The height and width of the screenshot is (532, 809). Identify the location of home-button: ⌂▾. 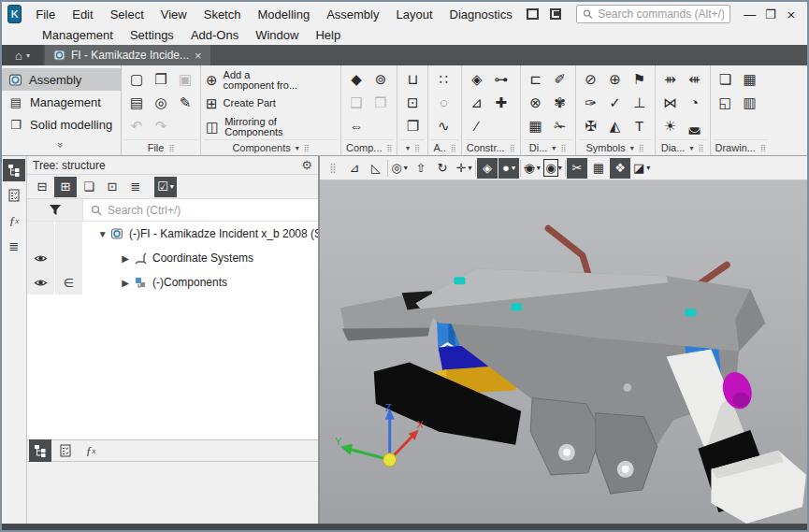
(22, 55).